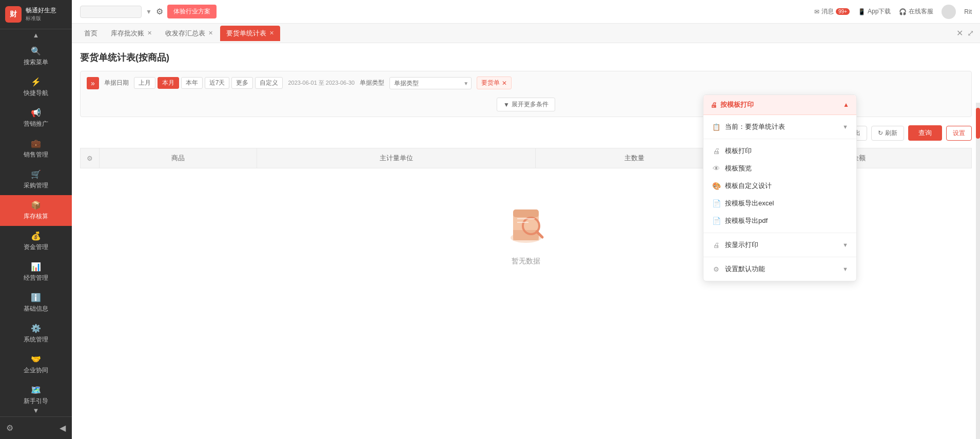 This screenshot has height=439, width=980. Describe the element at coordinates (372, 83) in the screenshot. I see `doc-type-label: 单据类型` at that location.